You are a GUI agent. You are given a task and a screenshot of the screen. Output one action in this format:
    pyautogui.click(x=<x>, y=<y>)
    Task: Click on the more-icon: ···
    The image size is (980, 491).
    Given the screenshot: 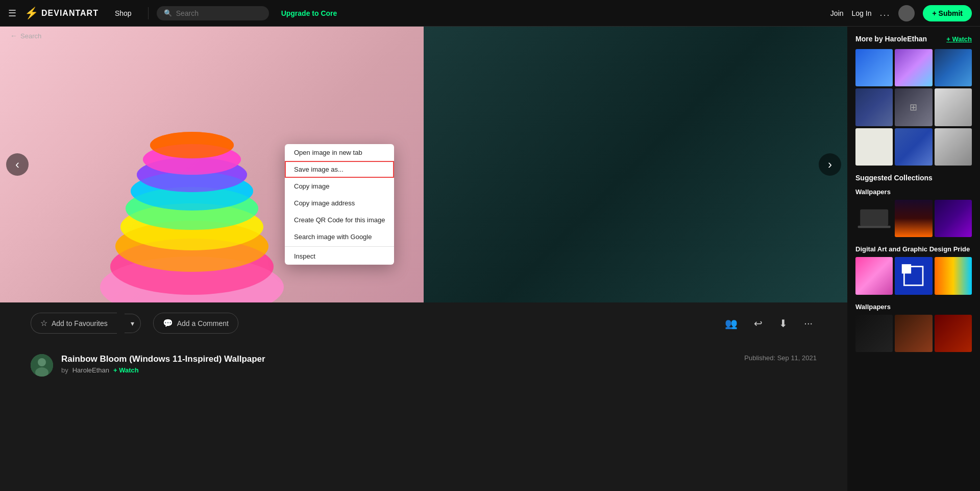 What is the action you would take?
    pyautogui.click(x=808, y=323)
    